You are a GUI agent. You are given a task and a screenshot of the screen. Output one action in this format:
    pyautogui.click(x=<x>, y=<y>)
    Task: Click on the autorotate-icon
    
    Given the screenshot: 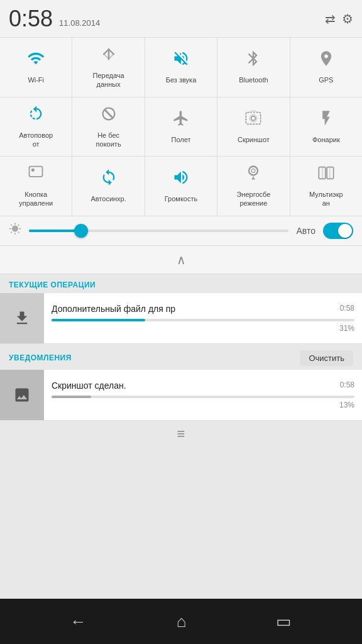 What is the action you would take?
    pyautogui.click(x=36, y=116)
    